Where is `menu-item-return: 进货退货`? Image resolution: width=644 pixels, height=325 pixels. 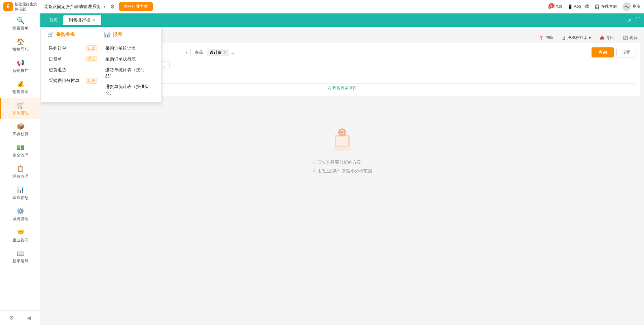 menu-item-return: 进货退货 is located at coordinates (73, 70).